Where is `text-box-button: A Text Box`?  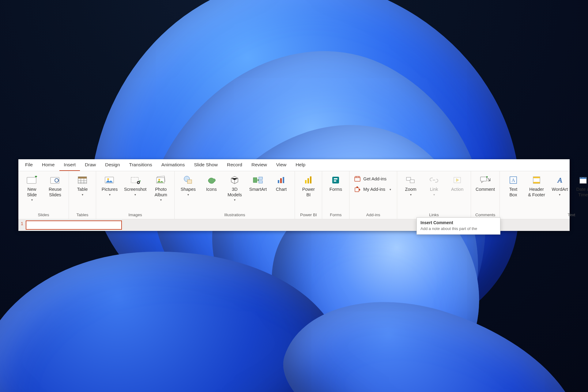
text-box-button: A Text Box is located at coordinates (513, 186).